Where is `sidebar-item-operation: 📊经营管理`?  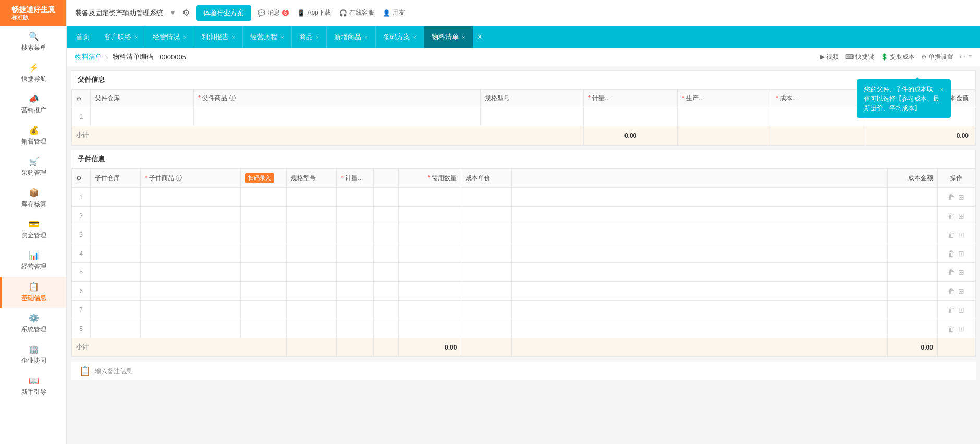
sidebar-item-operation: 📊经营管理 is located at coordinates (33, 261).